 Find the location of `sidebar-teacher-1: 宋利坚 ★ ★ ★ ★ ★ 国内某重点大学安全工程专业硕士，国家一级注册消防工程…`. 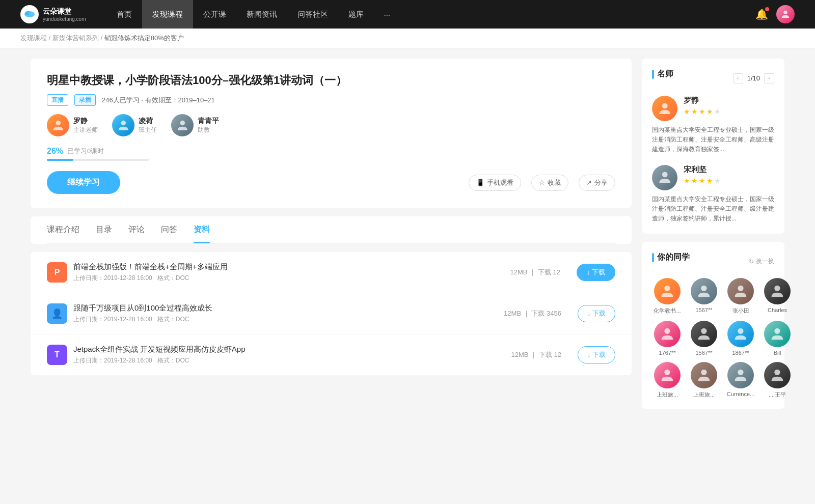

sidebar-teacher-1: 宋利坚 ★ ★ ★ ★ ★ 国内某重点大学安全工程专业硕士，国家一级注册消防工程… is located at coordinates (713, 194).